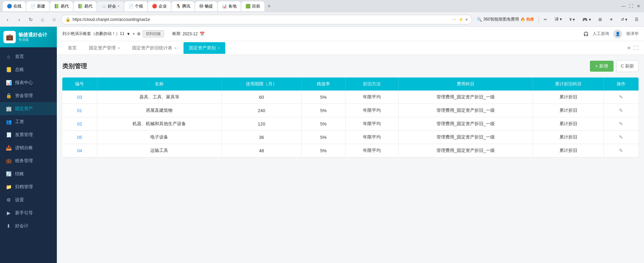 This screenshot has height=263, width=644. Describe the element at coordinates (79, 110) in the screenshot. I see `cell-code: 01` at that location.